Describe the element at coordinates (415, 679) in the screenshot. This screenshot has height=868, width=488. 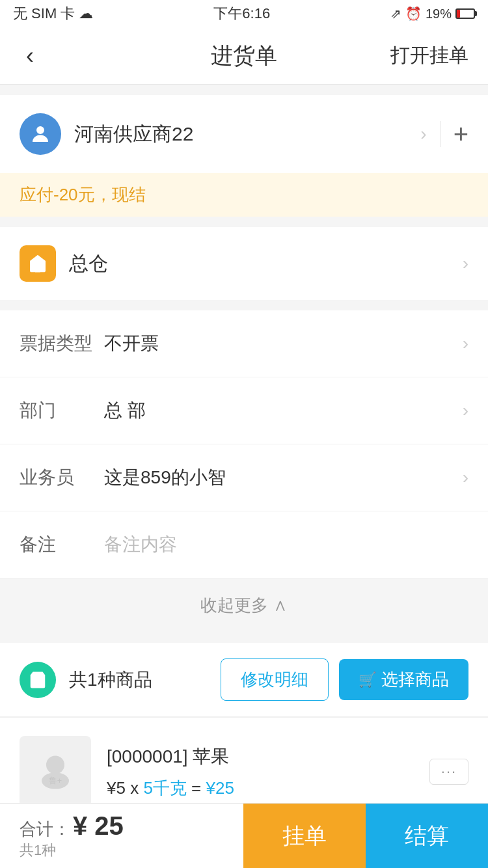
I see `select-btn-label: 选择商品` at that location.